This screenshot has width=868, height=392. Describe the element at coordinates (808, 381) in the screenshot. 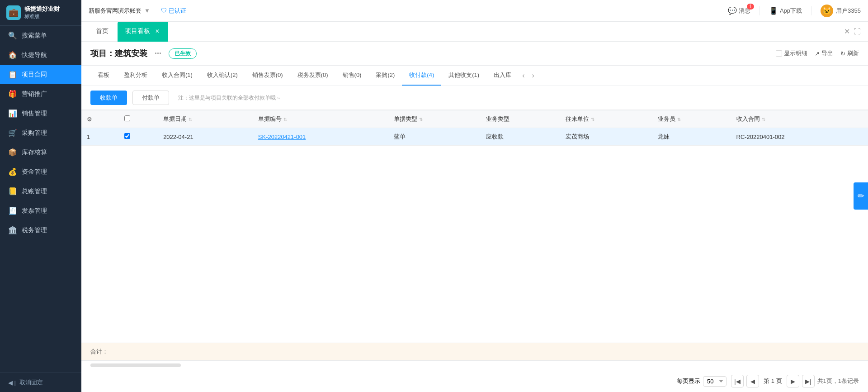

I see `last-page-button: ▶|` at that location.